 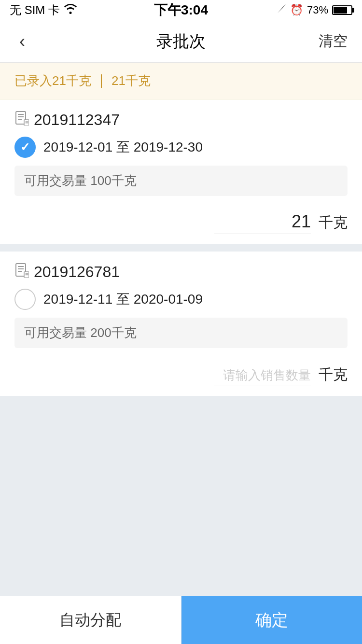 What do you see at coordinates (282, 10) in the screenshot?
I see `location-icon` at bounding box center [282, 10].